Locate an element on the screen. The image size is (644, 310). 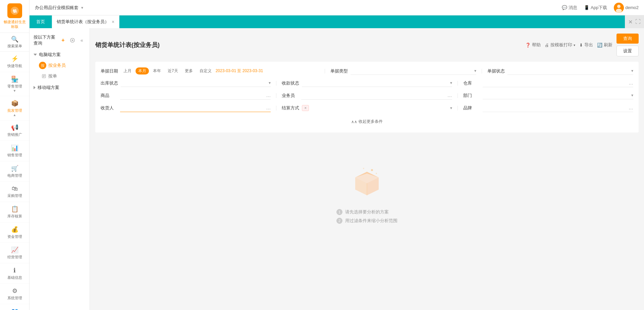
panel-header-actions: + « is located at coordinates (72, 40).